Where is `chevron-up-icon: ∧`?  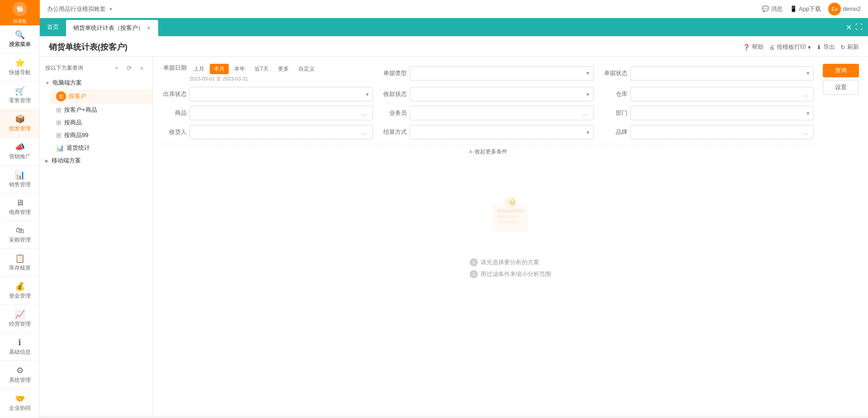 chevron-up-icon: ∧ is located at coordinates (471, 152).